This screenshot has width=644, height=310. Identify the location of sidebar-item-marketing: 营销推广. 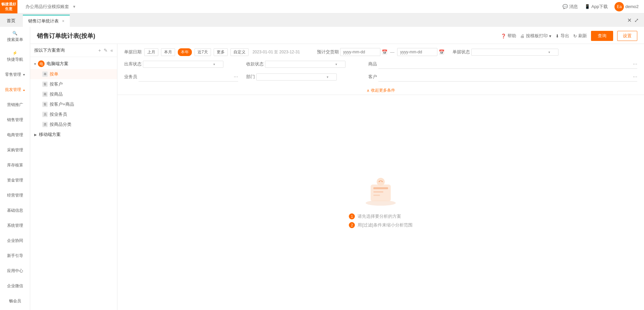
(15, 104).